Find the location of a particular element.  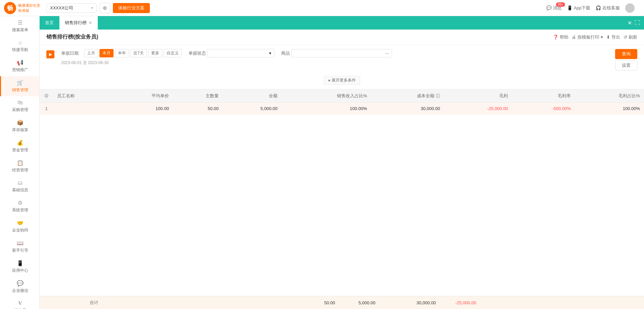

col-qty: 主数量 is located at coordinates (198, 96).